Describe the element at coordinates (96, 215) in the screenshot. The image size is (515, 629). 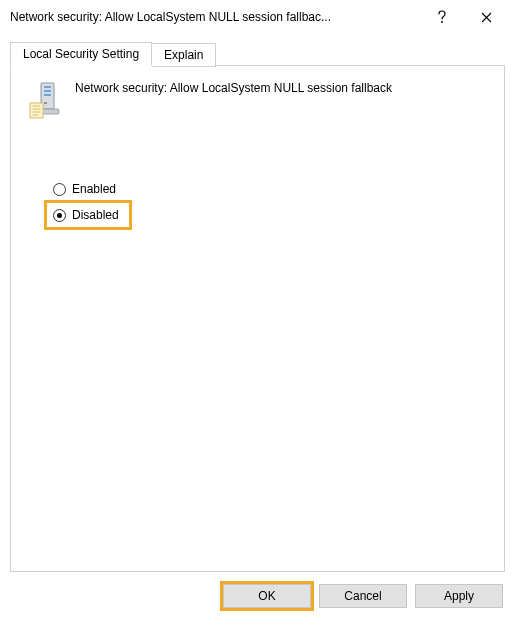
I see `radio-label: Disabled` at that location.